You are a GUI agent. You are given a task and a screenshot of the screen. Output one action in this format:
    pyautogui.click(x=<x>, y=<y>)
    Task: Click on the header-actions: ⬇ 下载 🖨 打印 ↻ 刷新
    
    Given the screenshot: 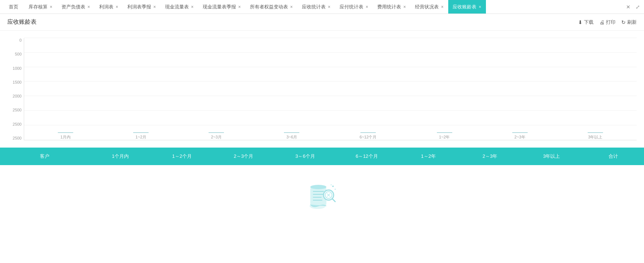 What is the action you would take?
    pyautogui.click(x=607, y=22)
    